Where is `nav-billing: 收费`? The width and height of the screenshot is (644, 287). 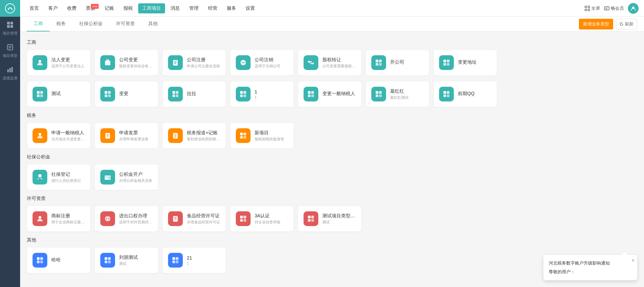
nav-billing: 收费 is located at coordinates (72, 8).